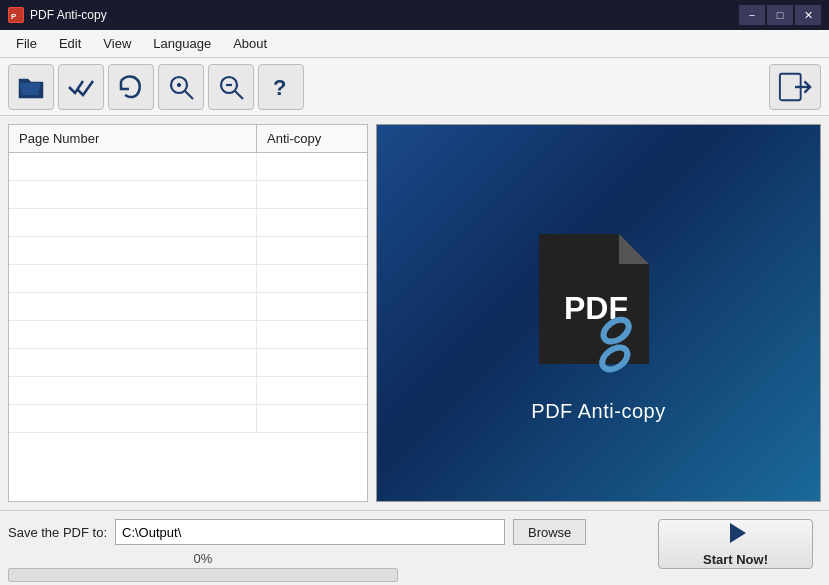 This screenshot has width=829, height=585. I want to click on menu-edit: Edit, so click(70, 44).